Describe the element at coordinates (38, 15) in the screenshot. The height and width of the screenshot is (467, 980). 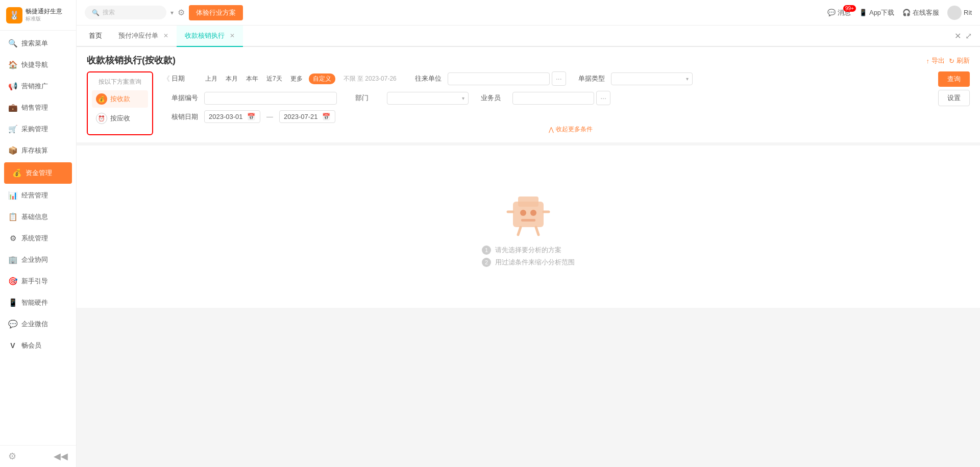
I see `logo-area: 🐰 畅捷通好生意 标准版` at that location.